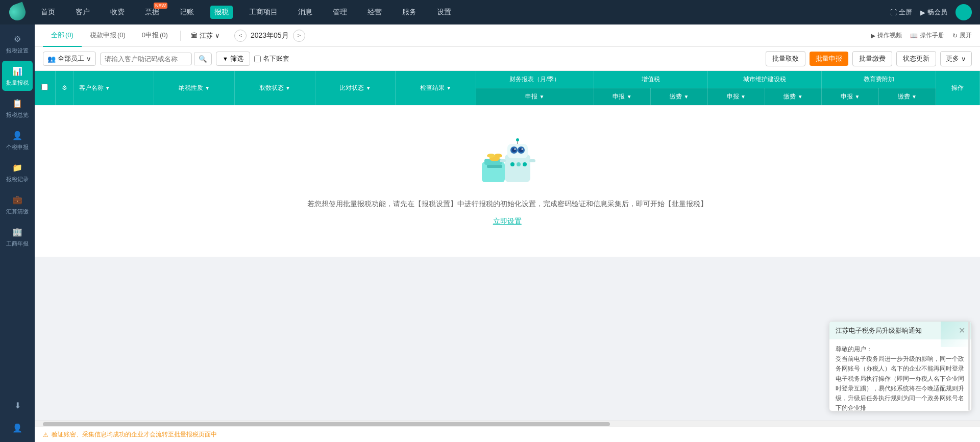 The image size is (980, 442). Describe the element at coordinates (272, 59) in the screenshot. I see `checkbox-label: 名下账套` at that location.